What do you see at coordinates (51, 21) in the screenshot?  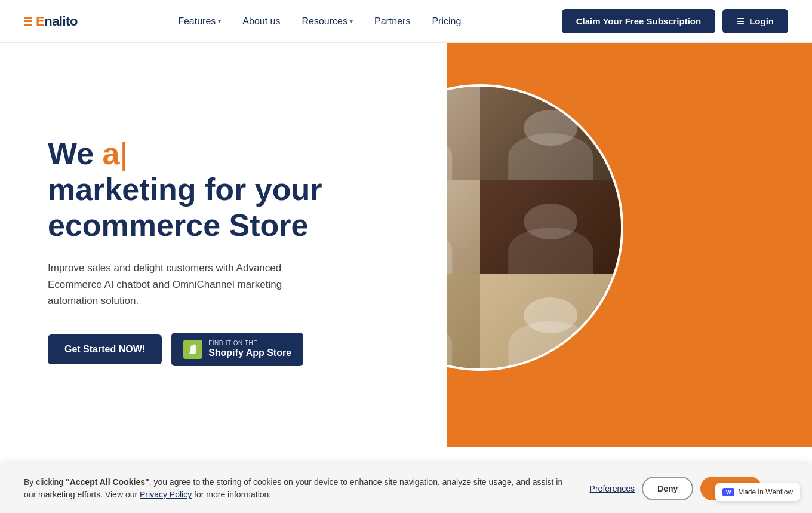 I see `logo-link: Enalito` at bounding box center [51, 21].